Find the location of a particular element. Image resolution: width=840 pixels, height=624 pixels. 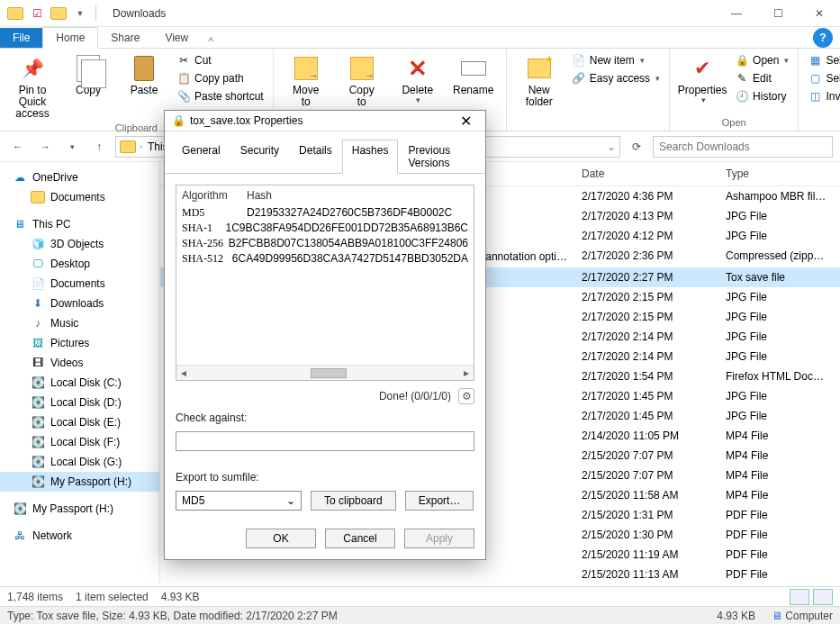

cut-button: ✂Cut is located at coordinates (220, 60).